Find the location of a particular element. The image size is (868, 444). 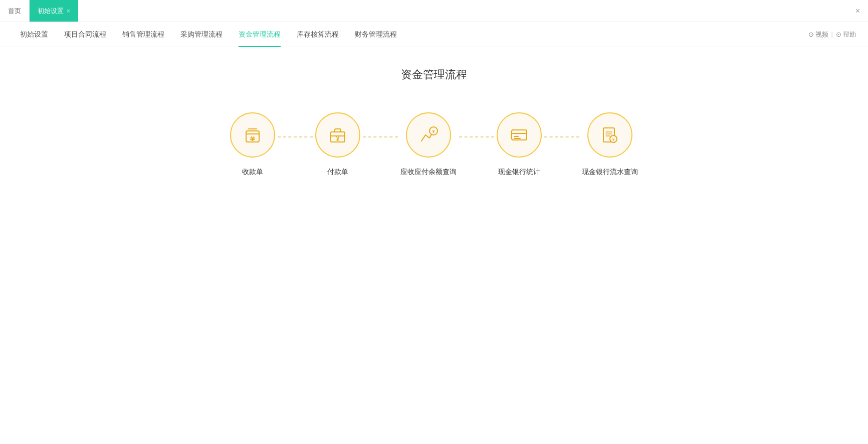

window-controls: × is located at coordinates (862, 11).